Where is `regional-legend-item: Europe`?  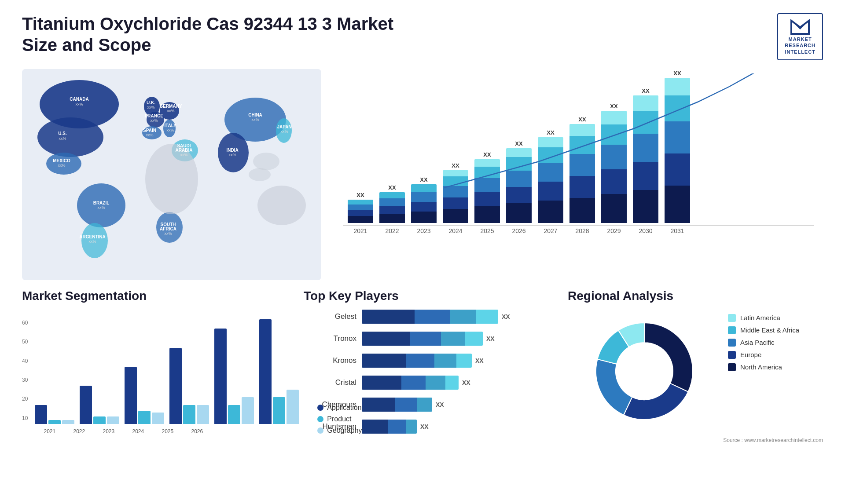 regional-legend-item: Europe is located at coordinates (764, 355).